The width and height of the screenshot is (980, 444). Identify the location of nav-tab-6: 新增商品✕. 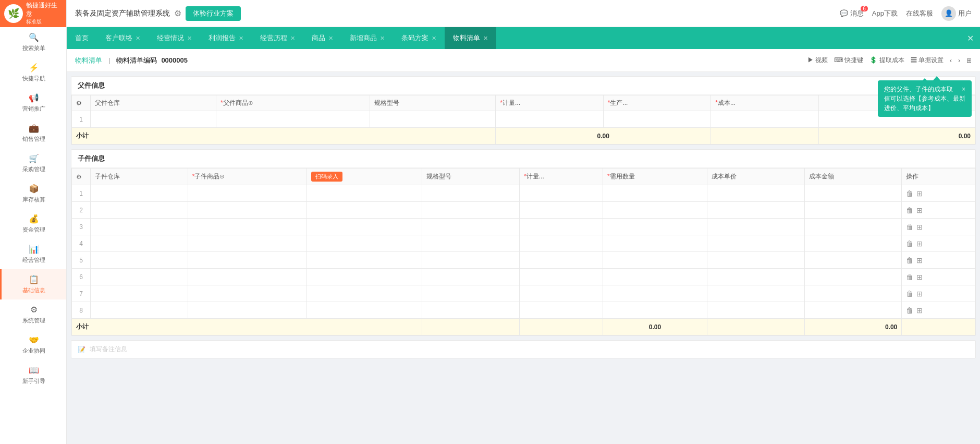
(367, 38).